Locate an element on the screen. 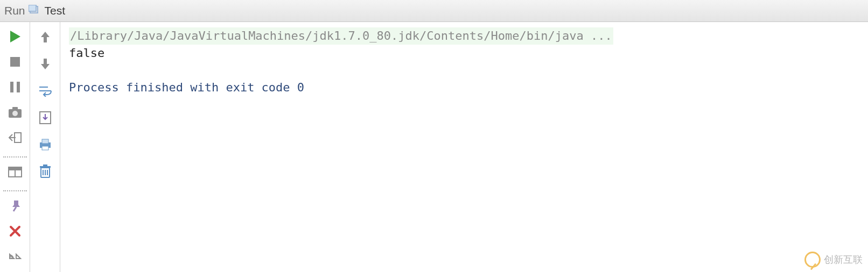  exit-button is located at coordinates (15, 138).